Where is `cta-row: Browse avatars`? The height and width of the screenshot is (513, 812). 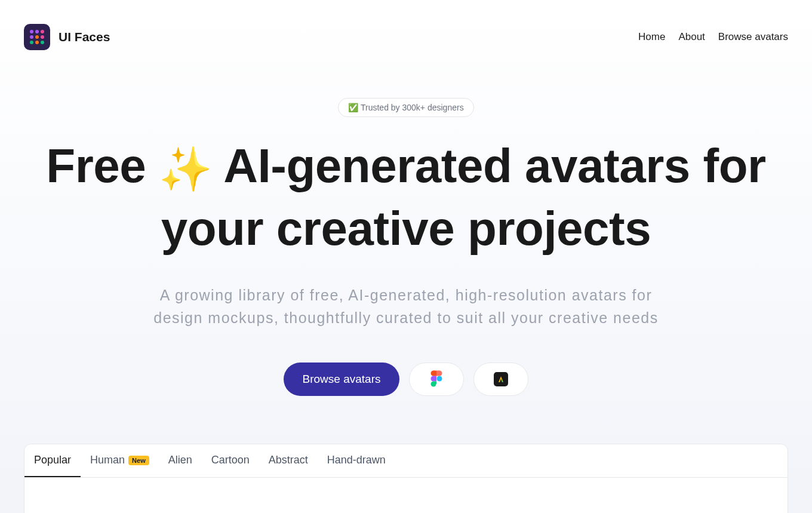
cta-row: Browse avatars is located at coordinates (406, 379).